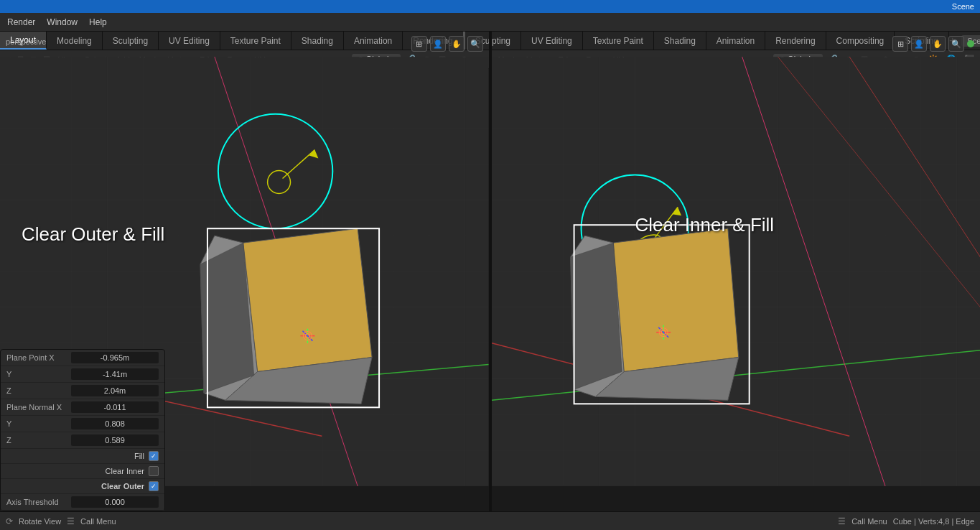 Image resolution: width=980 pixels, height=530 pixels. I want to click on clear-inner-checkbox, so click(154, 471).